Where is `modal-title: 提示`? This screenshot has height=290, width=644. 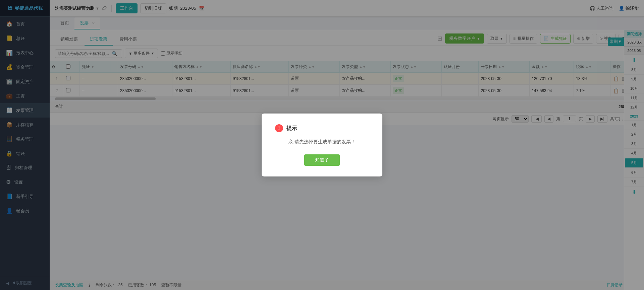
modal-title: 提示 is located at coordinates (292, 129).